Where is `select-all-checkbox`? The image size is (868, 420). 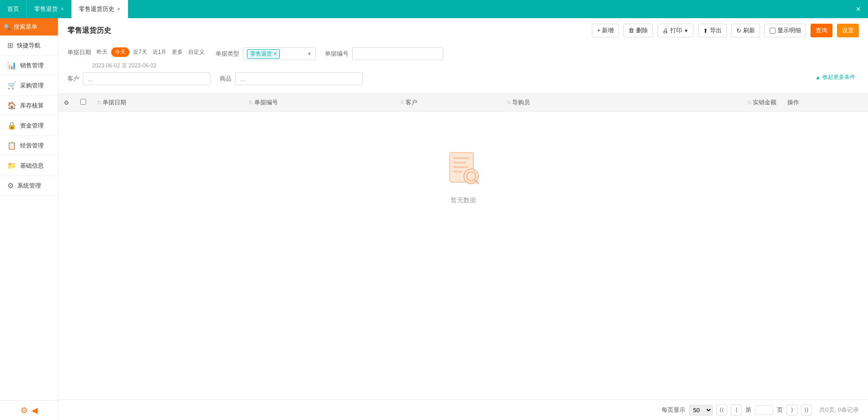
select-all-checkbox is located at coordinates (83, 102).